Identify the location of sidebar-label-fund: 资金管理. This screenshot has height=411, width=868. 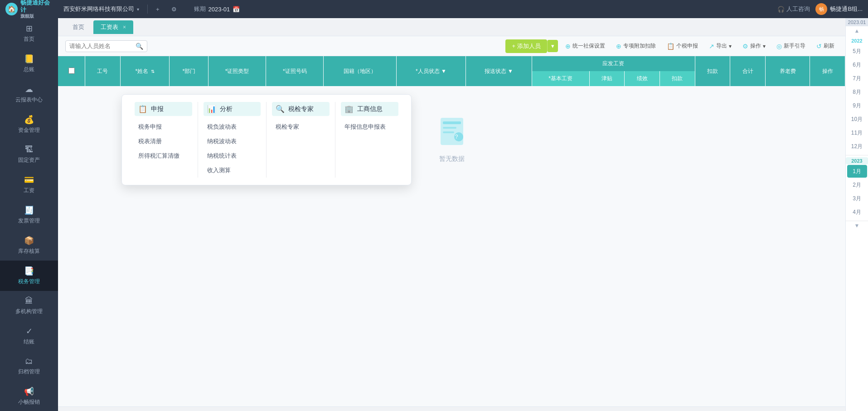
(29, 131).